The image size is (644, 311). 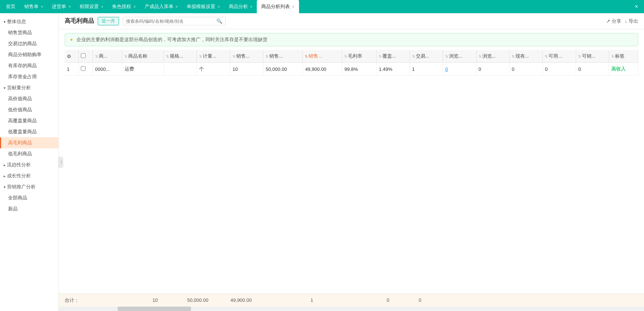 What do you see at coordinates (29, 22) in the screenshot?
I see `sidebar-section-overall: ▾ 整体信息` at bounding box center [29, 22].